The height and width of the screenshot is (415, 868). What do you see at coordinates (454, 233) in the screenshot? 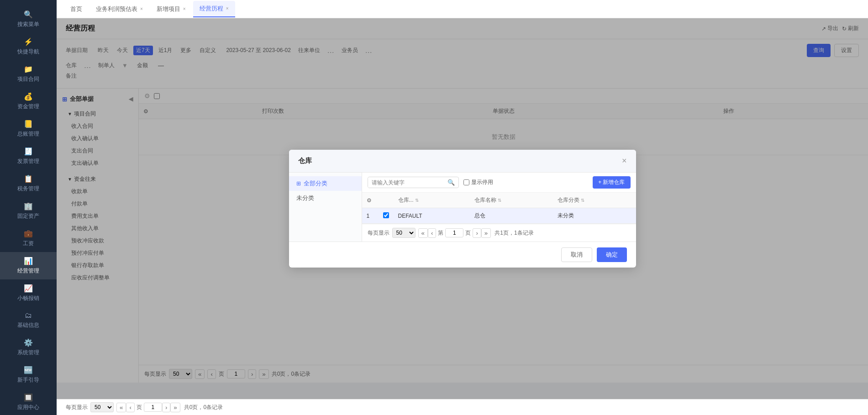
I see `modal-page-input` at bounding box center [454, 233].